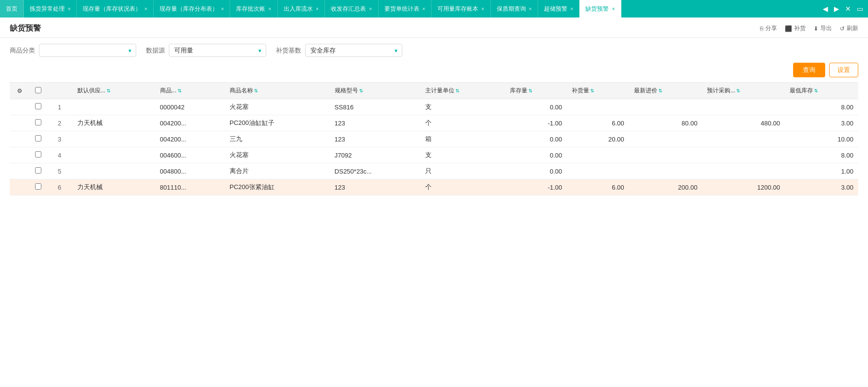 The width and height of the screenshot is (868, 387). I want to click on category-select-wrapper, so click(88, 51).